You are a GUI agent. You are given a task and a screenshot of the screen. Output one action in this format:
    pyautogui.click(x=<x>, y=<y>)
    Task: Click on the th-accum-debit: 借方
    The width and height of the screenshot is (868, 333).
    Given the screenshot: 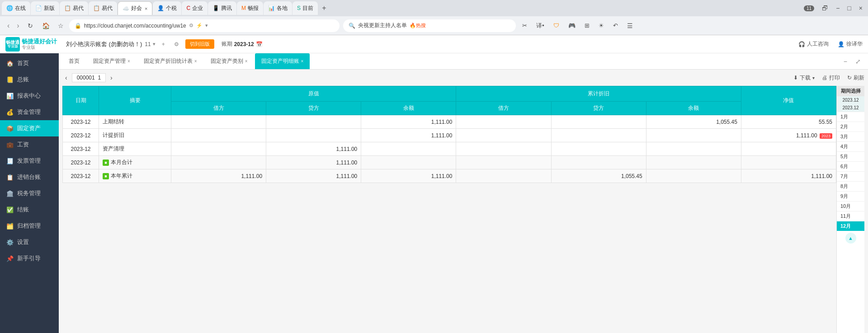 What is the action you would take?
    pyautogui.click(x=504, y=108)
    